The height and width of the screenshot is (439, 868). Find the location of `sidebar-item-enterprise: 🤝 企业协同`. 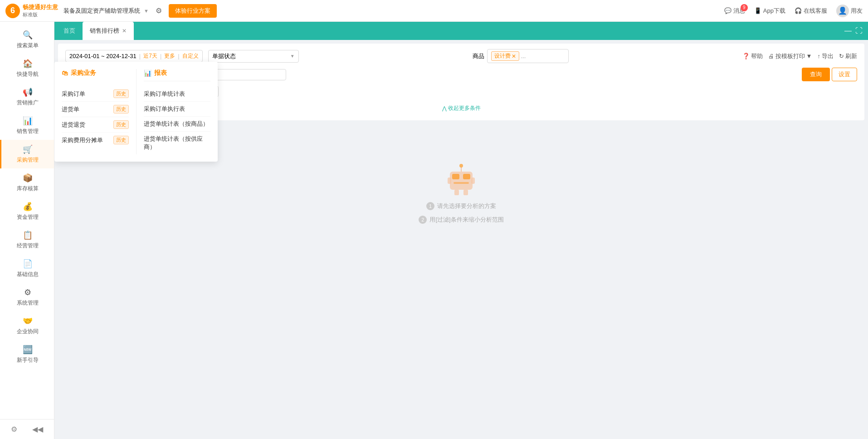

sidebar-item-enterprise: 🤝 企业协同 is located at coordinates (27, 326).